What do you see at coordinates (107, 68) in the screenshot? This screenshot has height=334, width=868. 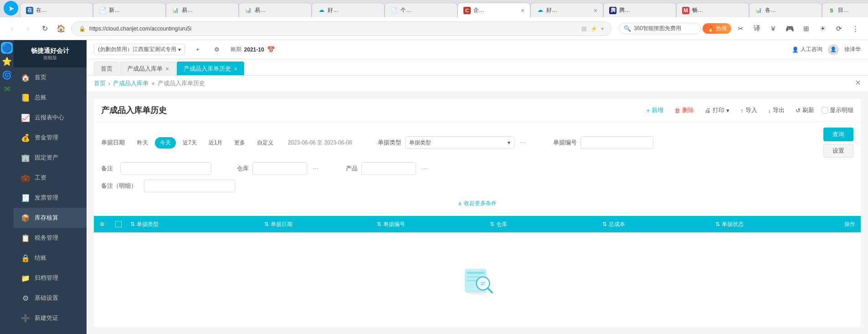 I see `tab-home: 首页` at bounding box center [107, 68].